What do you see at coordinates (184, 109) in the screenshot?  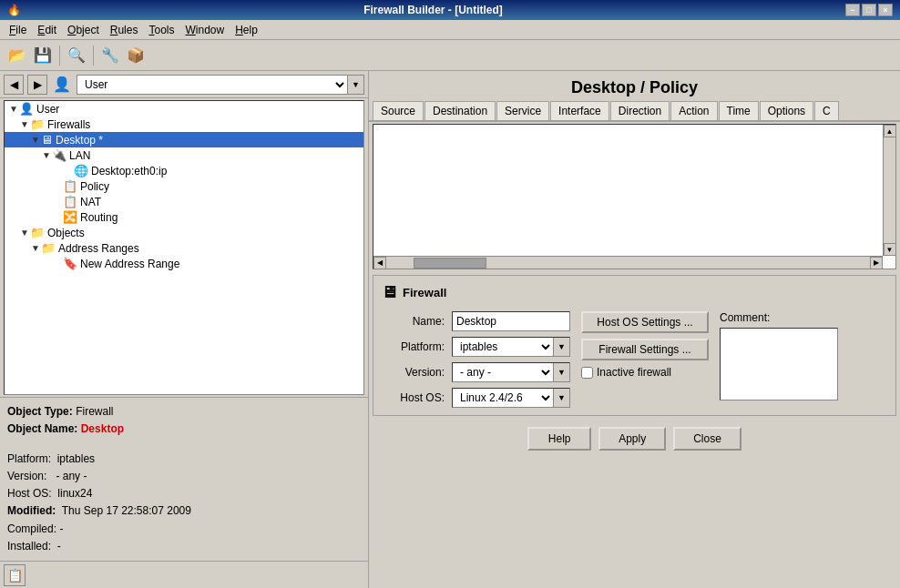 I see `tree-item-user: ▼ 👤 User` at bounding box center [184, 109].